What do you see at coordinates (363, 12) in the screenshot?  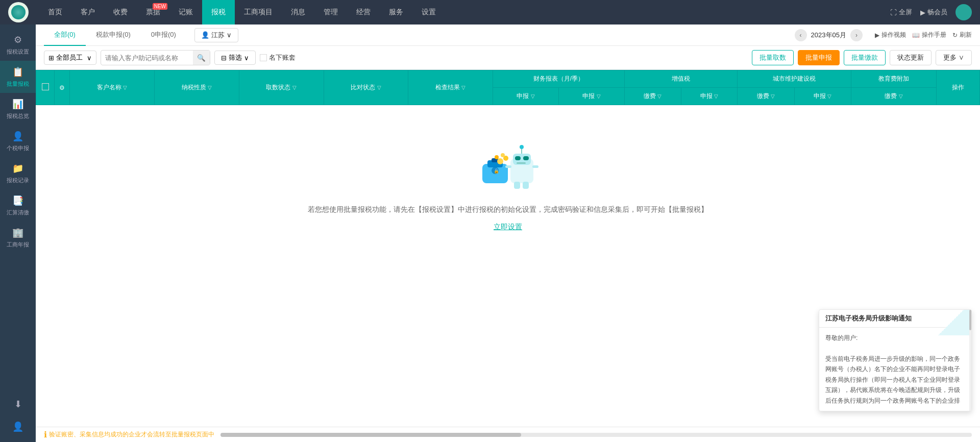 I see `nav-operation: 经营` at bounding box center [363, 12].